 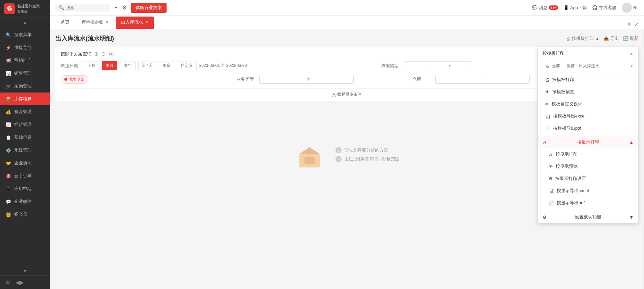 I want to click on export-label: 导出, so click(x=615, y=38).